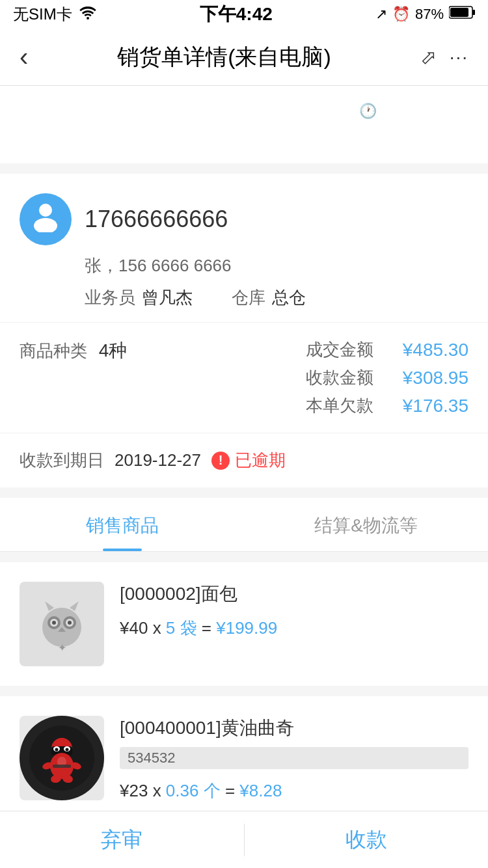 The image size is (488, 868). What do you see at coordinates (237, 111) in the screenshot?
I see `badge-effective: ✓ 已生效` at bounding box center [237, 111].